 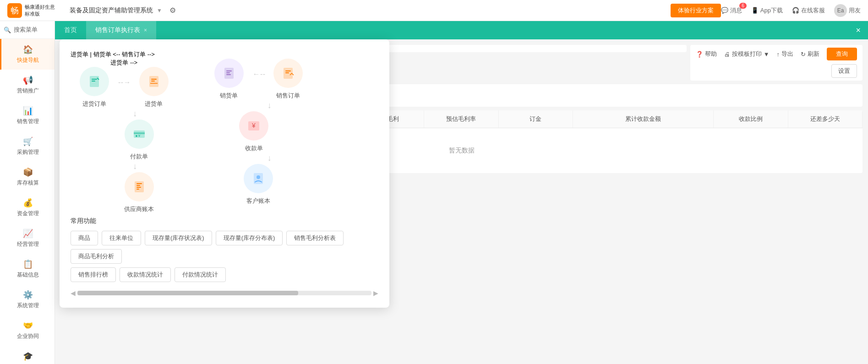 I want to click on message-icon: 💬, so click(x=725, y=10).